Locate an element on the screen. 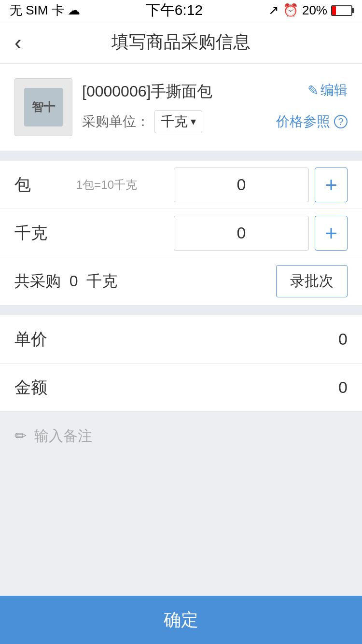 This screenshot has height=644, width=362. batch-button: 录批次 is located at coordinates (312, 281).